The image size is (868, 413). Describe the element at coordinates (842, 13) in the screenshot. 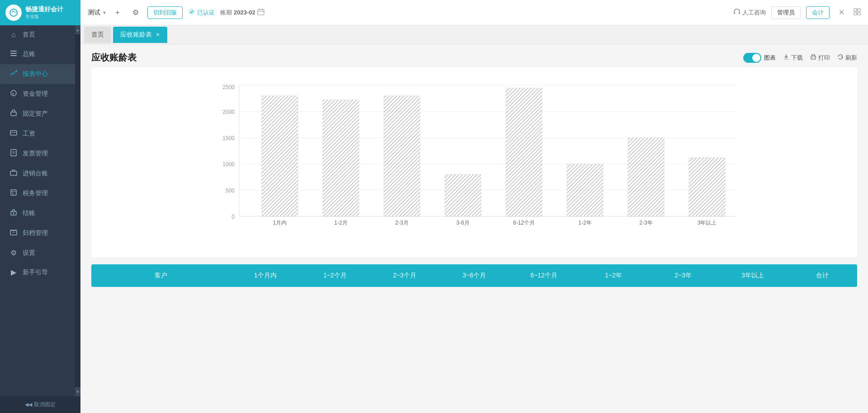

I see `close-icon: ✕` at that location.